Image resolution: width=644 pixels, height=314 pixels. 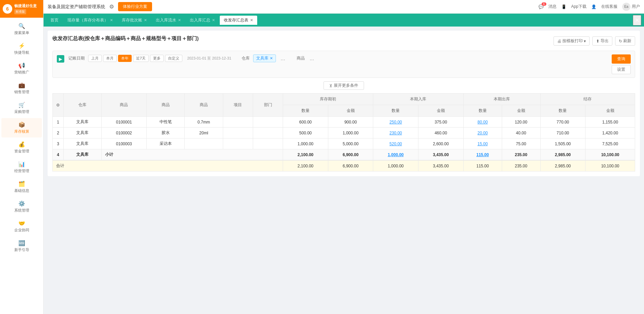 What do you see at coordinates (502, 99) in the screenshot?
I see `th-period-out: 本期出库` at bounding box center [502, 99].